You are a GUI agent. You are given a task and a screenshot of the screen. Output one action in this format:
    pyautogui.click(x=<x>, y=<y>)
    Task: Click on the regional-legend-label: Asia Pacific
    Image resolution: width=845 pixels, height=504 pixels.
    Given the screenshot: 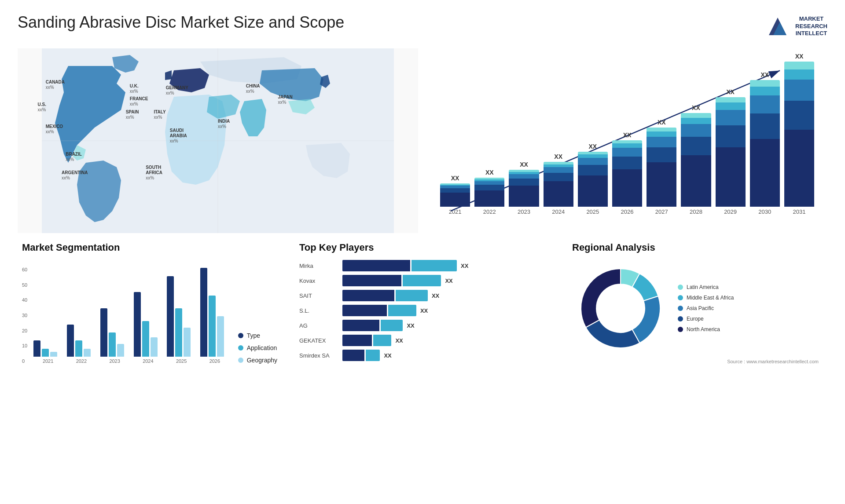 What is the action you would take?
    pyautogui.click(x=700, y=308)
    